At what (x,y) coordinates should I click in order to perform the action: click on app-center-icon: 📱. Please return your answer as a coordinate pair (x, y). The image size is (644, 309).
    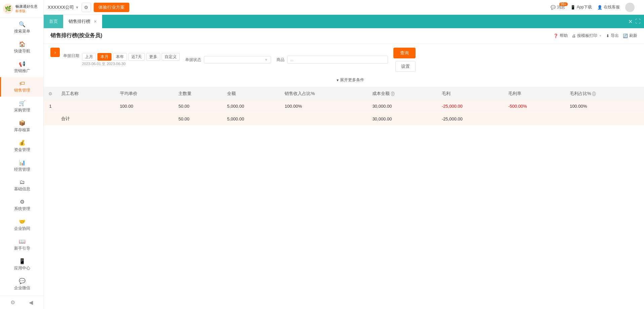
    Looking at the image, I should click on (22, 261).